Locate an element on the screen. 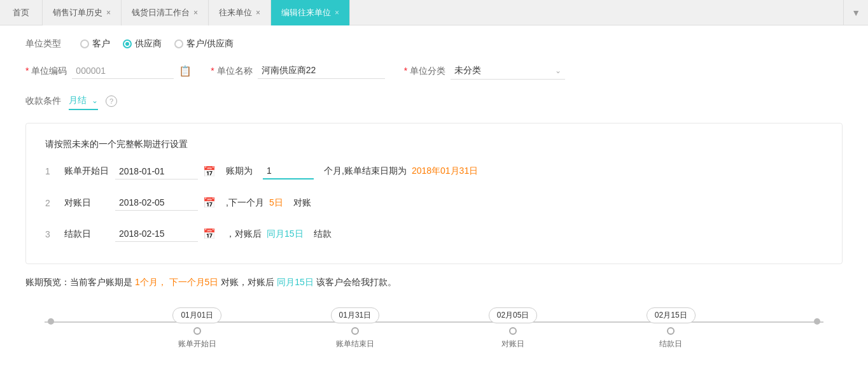 The height and width of the screenshot is (387, 868). preview-prefix: 账期预览：当前客户账期是 is located at coordinates (79, 282).